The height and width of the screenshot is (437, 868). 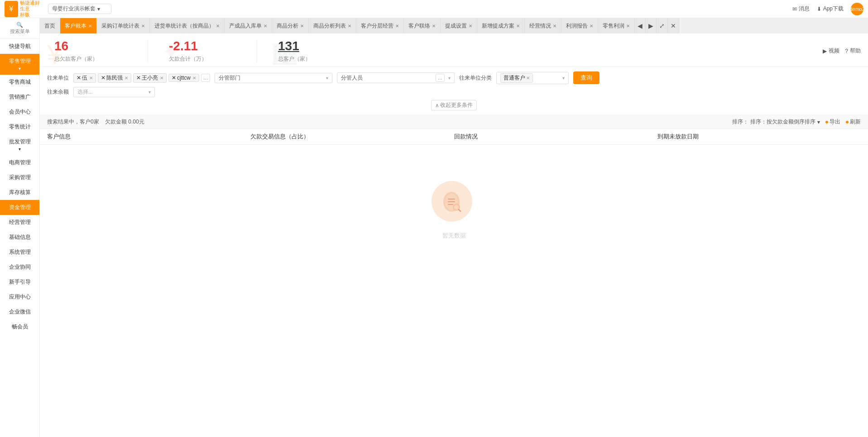 What do you see at coordinates (459, 26) in the screenshot?
I see `tab-commission-settings: 提成设置 ✕` at bounding box center [459, 26].